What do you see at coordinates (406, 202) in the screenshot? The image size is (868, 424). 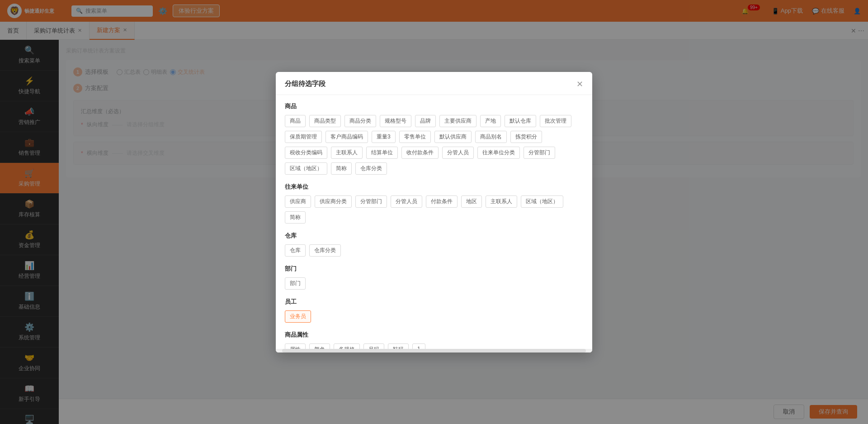 I see `field-person-partner: 分管人员` at bounding box center [406, 202].